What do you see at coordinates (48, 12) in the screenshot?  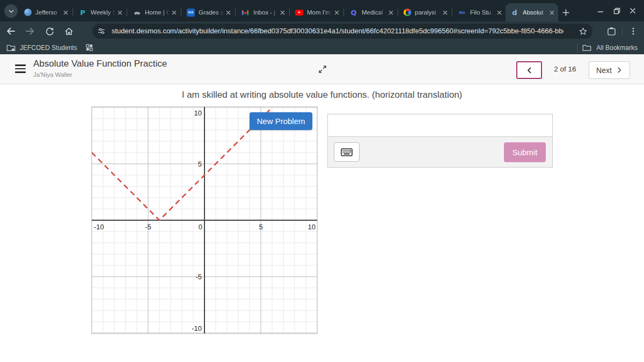 I see `tab-label: Jefferso` at bounding box center [48, 12].